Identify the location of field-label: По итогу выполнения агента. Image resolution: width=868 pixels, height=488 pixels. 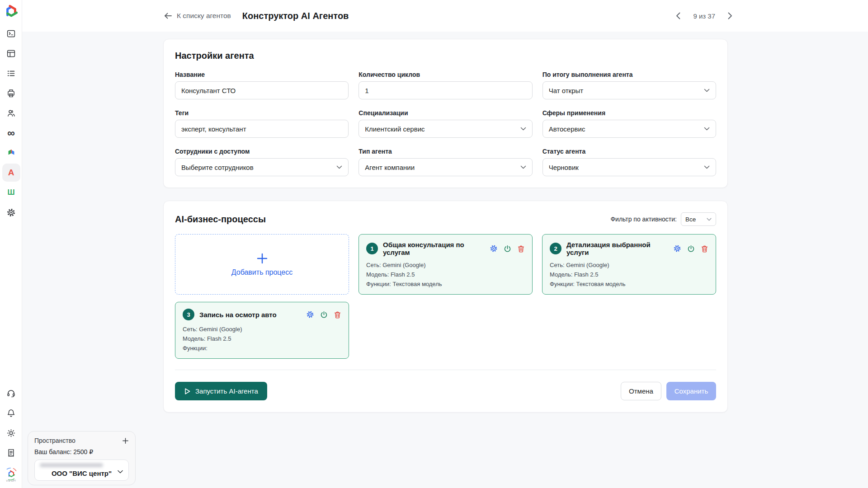
(629, 75).